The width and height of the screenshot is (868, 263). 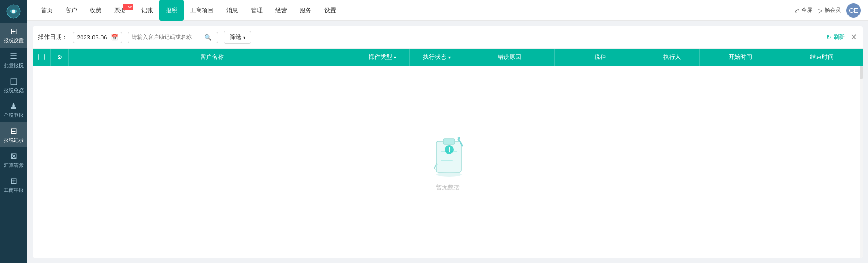 What do you see at coordinates (168, 37) in the screenshot?
I see `search-input` at bounding box center [168, 37].